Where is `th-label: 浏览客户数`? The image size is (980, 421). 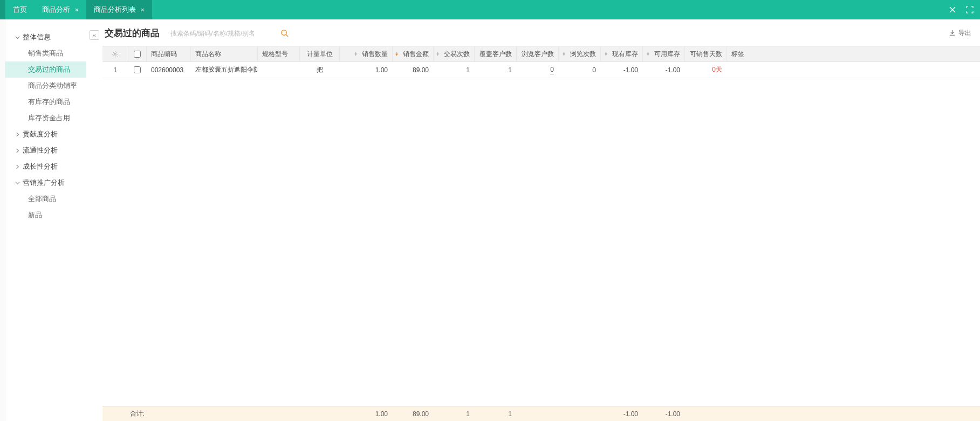 th-label: 浏览客户数 is located at coordinates (538, 54).